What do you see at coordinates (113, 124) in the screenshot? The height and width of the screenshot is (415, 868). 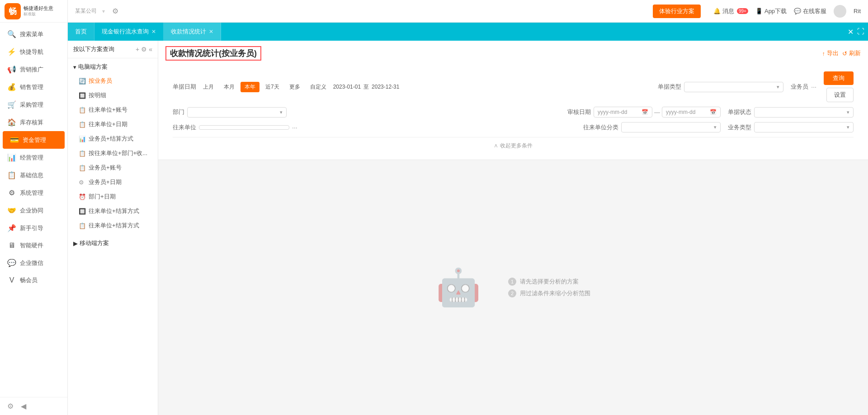 I see `scheme-item-unit-date: 📋往来单位+日期` at bounding box center [113, 124].